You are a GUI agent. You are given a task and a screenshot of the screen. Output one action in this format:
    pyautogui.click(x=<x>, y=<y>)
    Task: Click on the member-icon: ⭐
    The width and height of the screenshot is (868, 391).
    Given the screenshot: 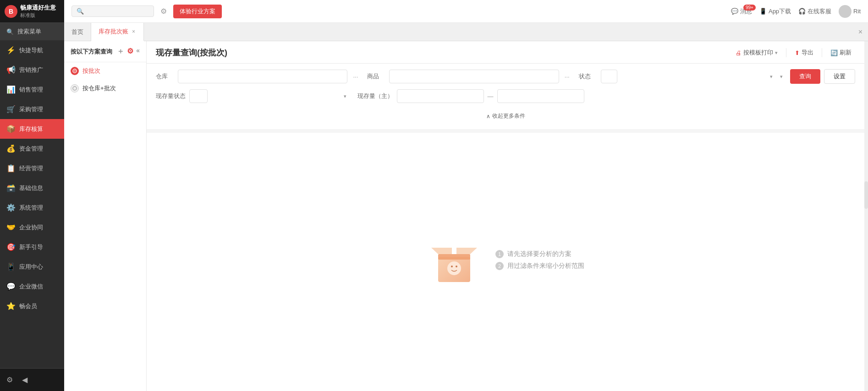 What is the action you would take?
    pyautogui.click(x=11, y=306)
    